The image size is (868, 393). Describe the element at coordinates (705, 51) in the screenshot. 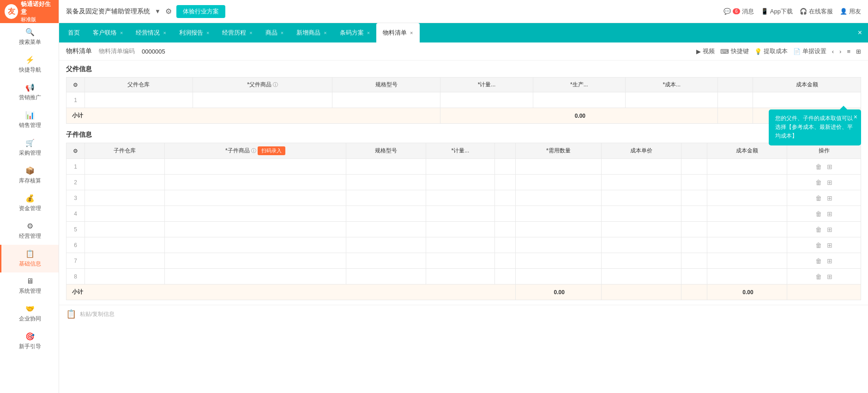

I see `video-action: ▶ 视频` at that location.